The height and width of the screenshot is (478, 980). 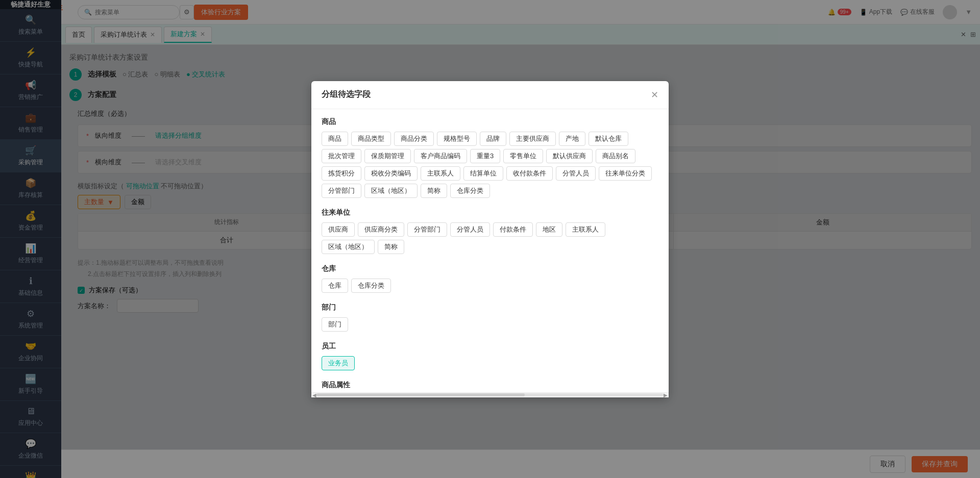 What do you see at coordinates (513, 230) in the screenshot?
I see `tag-payment-condition: 付款条件` at bounding box center [513, 230].